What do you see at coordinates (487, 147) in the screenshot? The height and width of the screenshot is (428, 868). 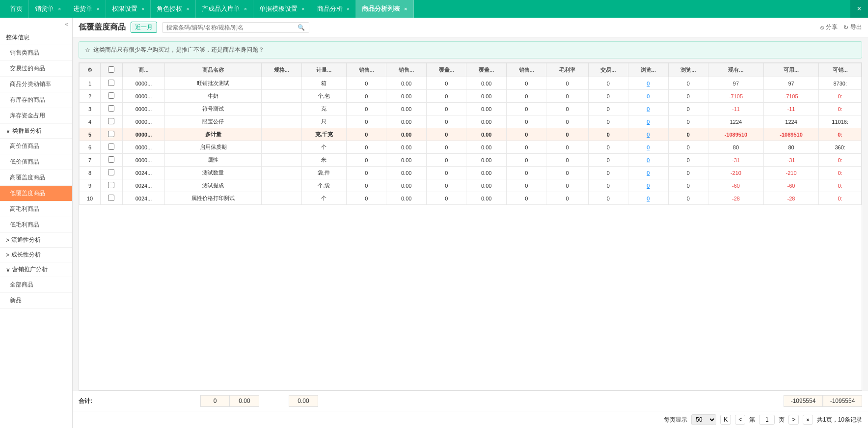 I see `row-cover2: 0.00` at bounding box center [487, 147].